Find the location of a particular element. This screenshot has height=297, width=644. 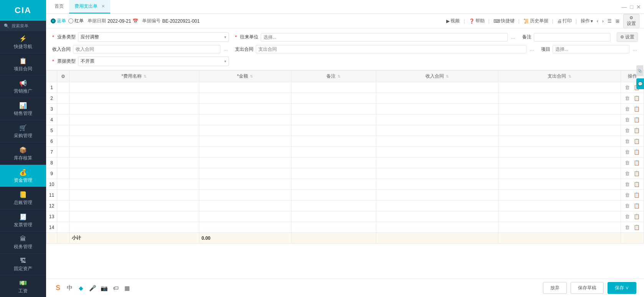

income-contract-input is located at coordinates (147, 49).